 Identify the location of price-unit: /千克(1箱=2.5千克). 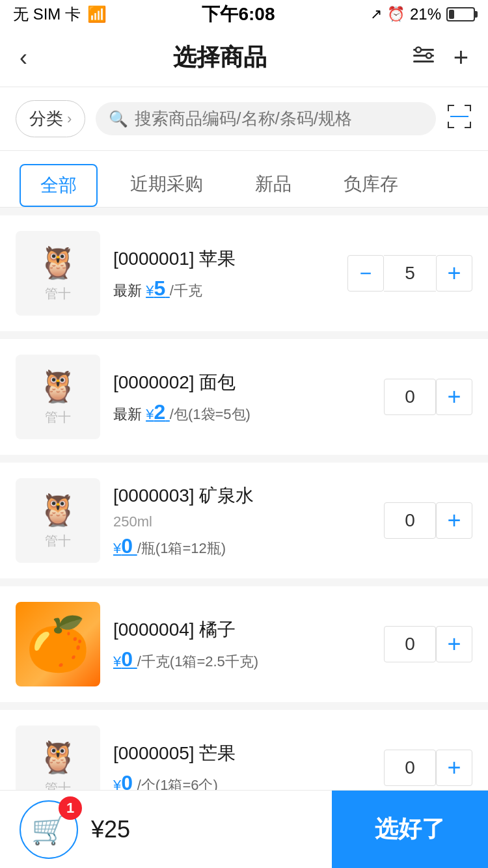
(198, 661).